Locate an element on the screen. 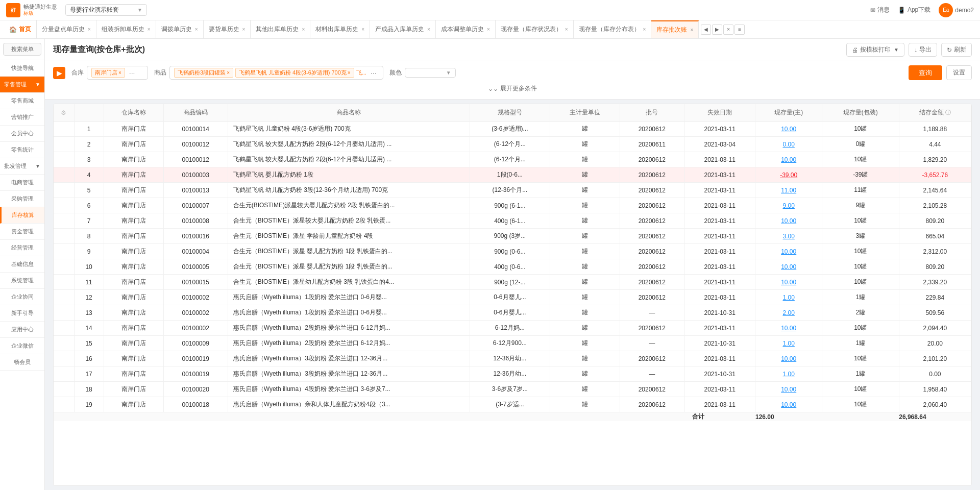 The height and width of the screenshot is (490, 980). warehouse-selector: 南岸门店 × ··· is located at coordinates (117, 72).